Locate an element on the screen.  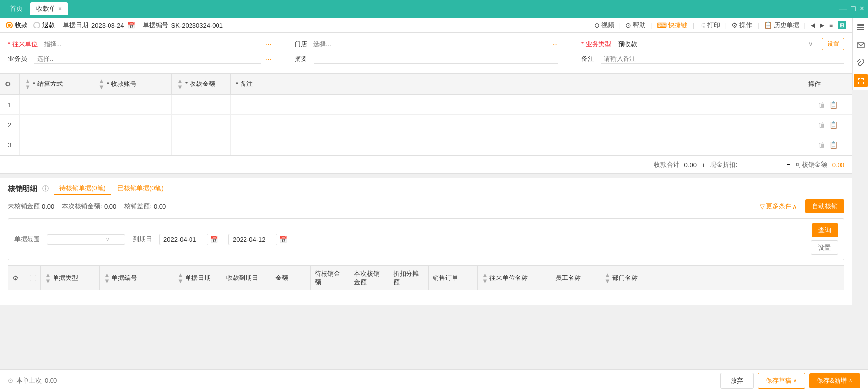
bth-current-amount: 本次核销金额 is located at coordinates (370, 278).